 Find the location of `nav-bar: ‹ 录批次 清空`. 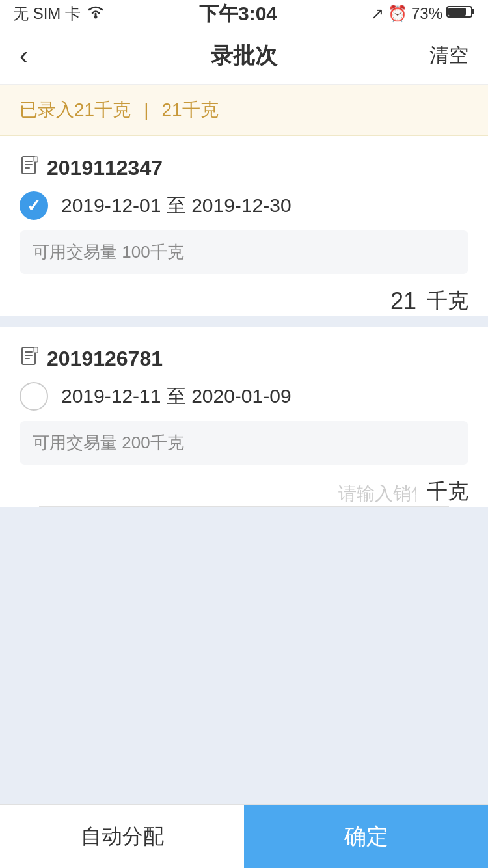

nav-bar: ‹ 录批次 清空 is located at coordinates (244, 56).